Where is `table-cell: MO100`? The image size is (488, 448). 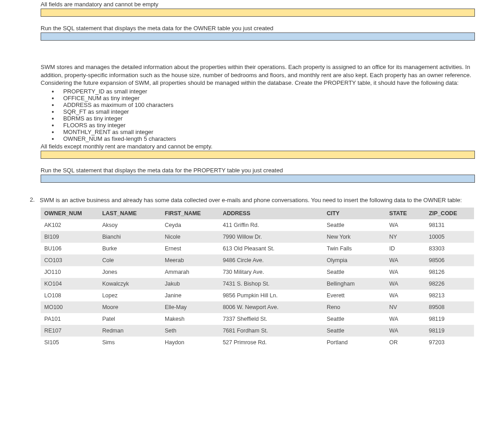 table-cell: MO100 is located at coordinates (70, 307).